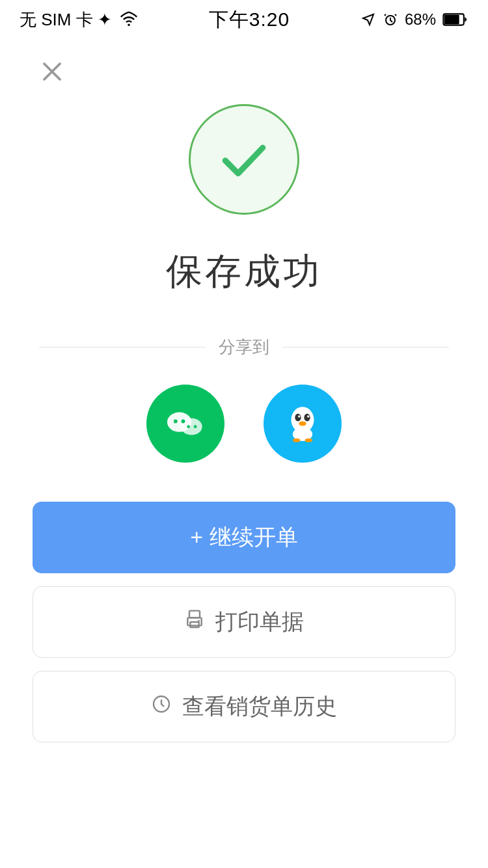 Image resolution: width=488 pixels, height=868 pixels. Describe the element at coordinates (244, 347) in the screenshot. I see `share-divider: 分享到` at that location.